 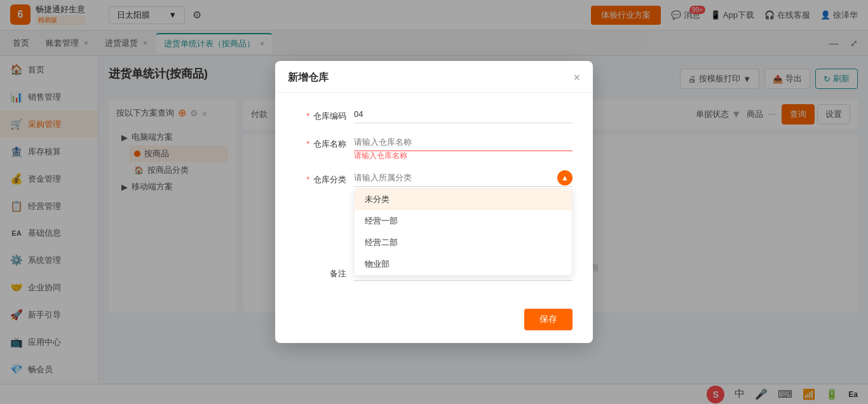 What do you see at coordinates (321, 114) in the screenshot?
I see `code-label: * 仓库编码` at bounding box center [321, 114].